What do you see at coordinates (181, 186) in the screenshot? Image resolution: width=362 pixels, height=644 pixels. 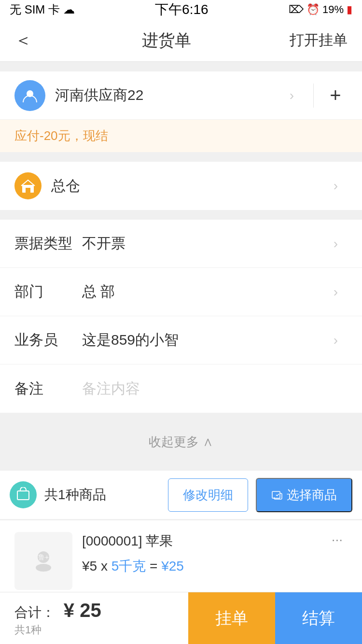 I see `warehouse-row: 总仓 ›` at bounding box center [181, 186].